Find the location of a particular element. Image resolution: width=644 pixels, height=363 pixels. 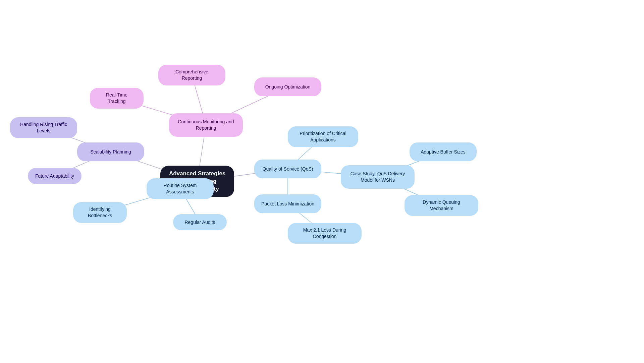

regular-audits-label: Regular Audits is located at coordinates (200, 223).